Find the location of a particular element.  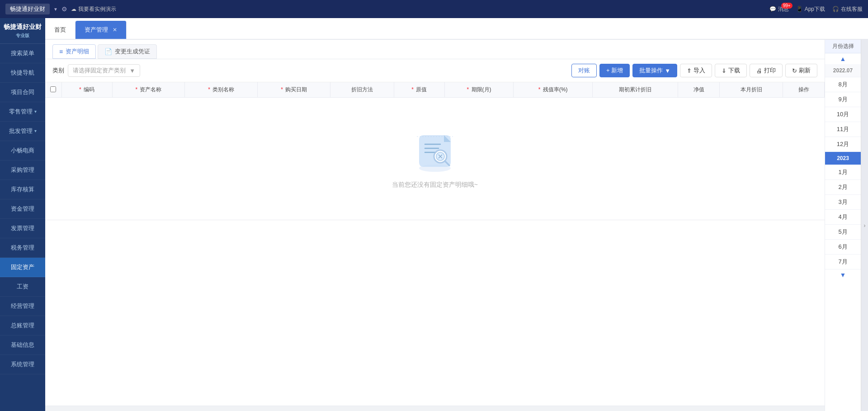

import-button: ⇑ 导入 is located at coordinates (696, 71).